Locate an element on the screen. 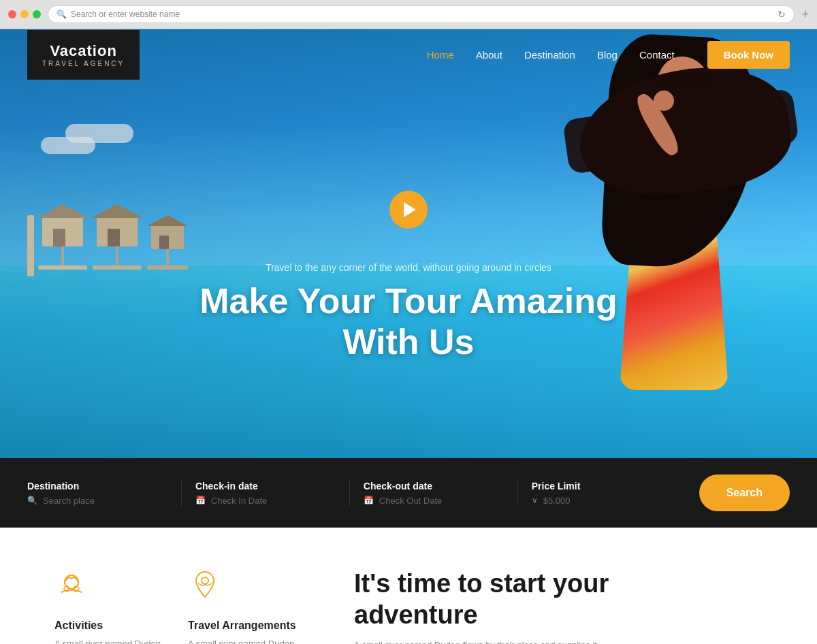 The height and width of the screenshot is (644, 817). destination-search-icon: 🔍 is located at coordinates (33, 500).